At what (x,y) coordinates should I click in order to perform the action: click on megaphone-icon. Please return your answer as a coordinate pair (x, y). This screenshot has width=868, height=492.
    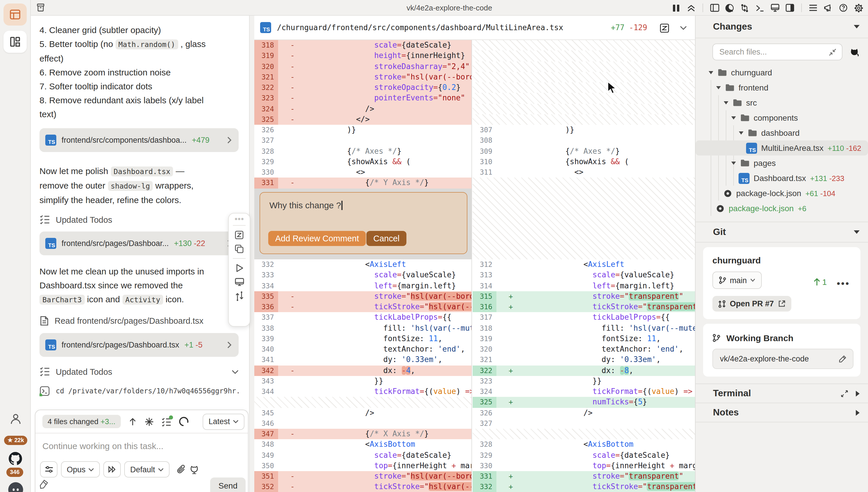
    Looking at the image, I should click on (828, 8).